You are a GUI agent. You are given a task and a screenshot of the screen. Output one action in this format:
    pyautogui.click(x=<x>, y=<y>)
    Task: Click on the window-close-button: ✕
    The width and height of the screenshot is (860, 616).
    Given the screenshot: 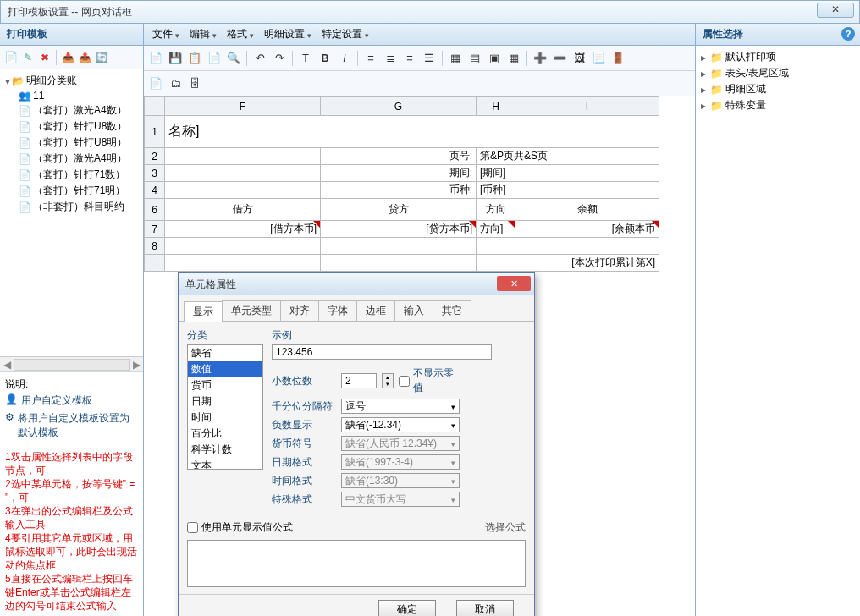 What is the action you would take?
    pyautogui.click(x=835, y=10)
    